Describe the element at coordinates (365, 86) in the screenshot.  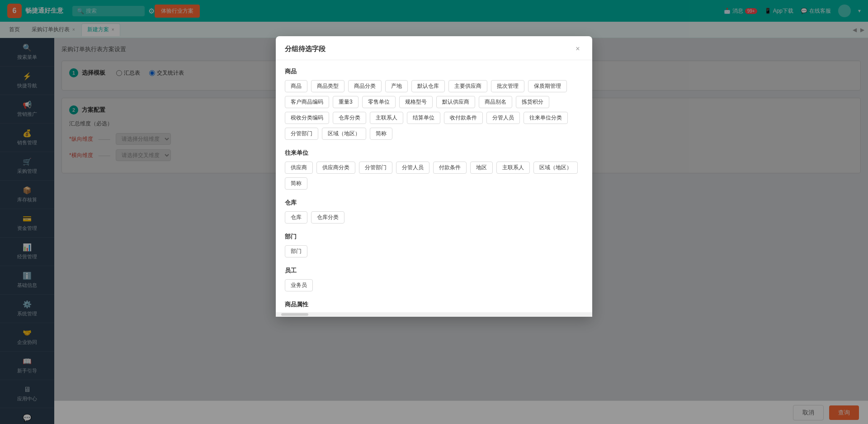
I see `field-tag-goods-category: 商品分类` at that location.